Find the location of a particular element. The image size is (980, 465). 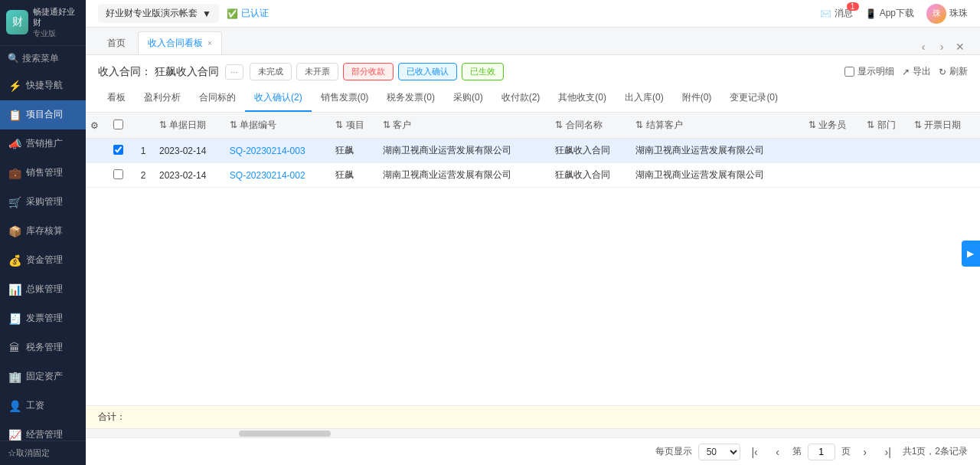

fixed-asset-icon: 🏢 is located at coordinates (15, 377).